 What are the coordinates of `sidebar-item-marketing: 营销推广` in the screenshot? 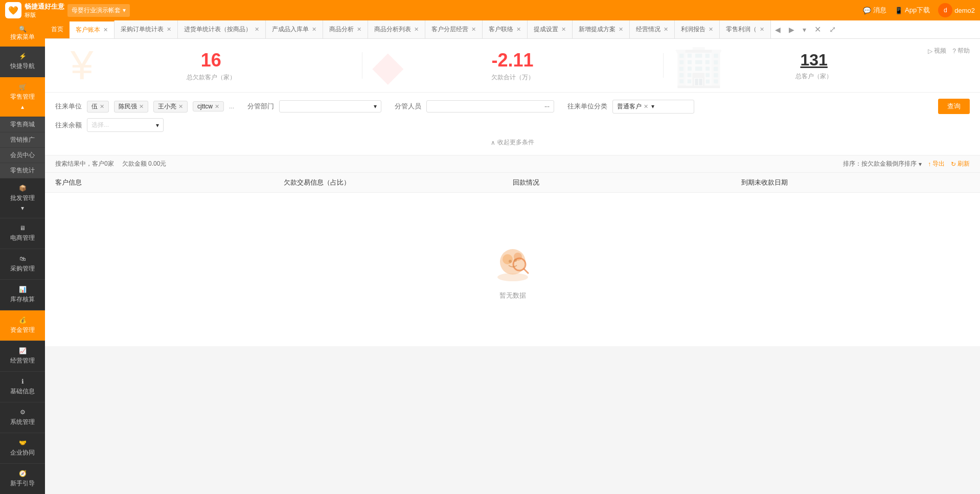 It's located at (22, 140).